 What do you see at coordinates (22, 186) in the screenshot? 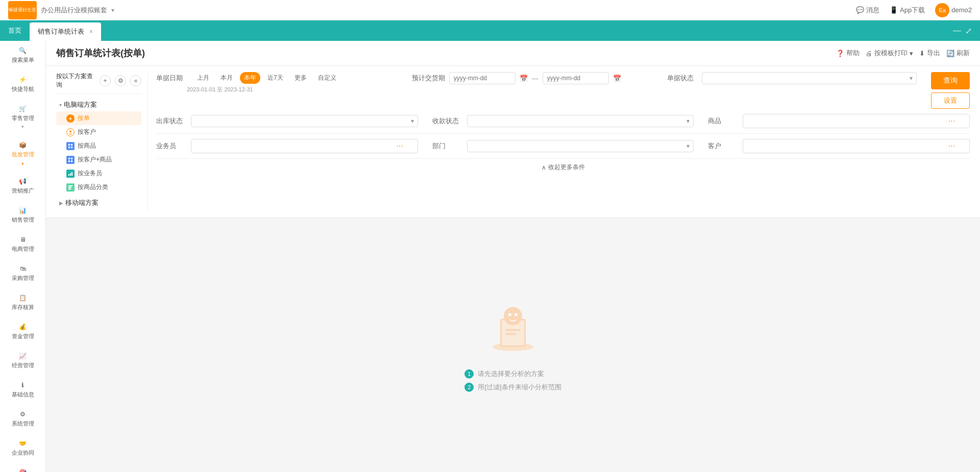
I see `sidebar-item-marketing: 📢 营销推广` at bounding box center [22, 186].